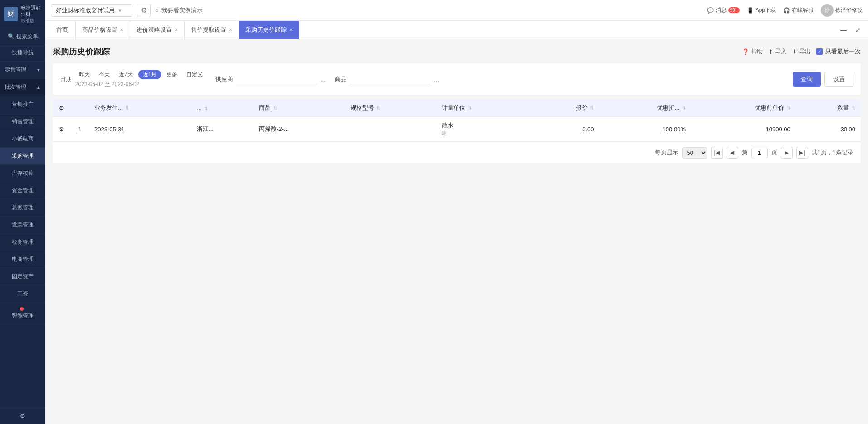 This screenshot has width=868, height=424. What do you see at coordinates (645, 108) in the screenshot?
I see `col-discount: 优惠折... ⇅` at bounding box center [645, 108].